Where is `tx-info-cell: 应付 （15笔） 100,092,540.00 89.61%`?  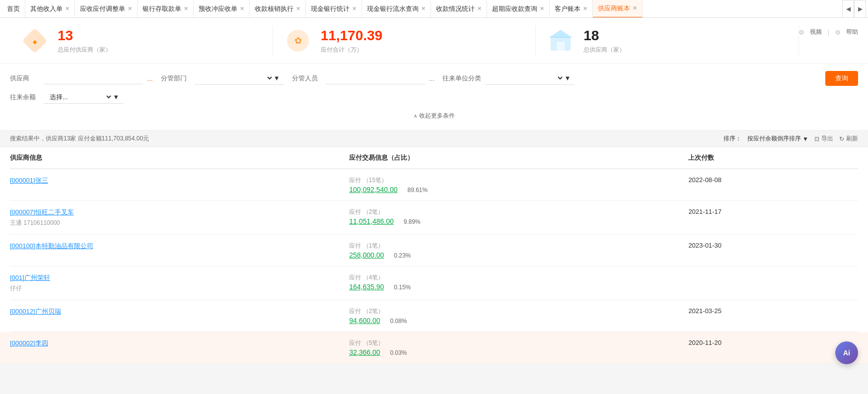
tx-info-cell: 应付 （15笔） 100,092,540.00 89.61% is located at coordinates (518, 185).